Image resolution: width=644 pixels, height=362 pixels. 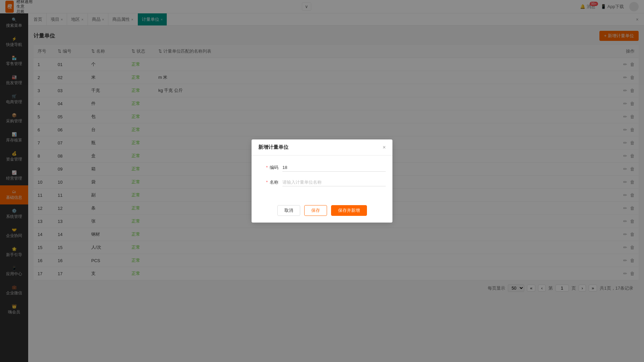 What do you see at coordinates (322, 181) in the screenshot?
I see `add-unit-modal: 新增计量单位 × * 编码 * 名称 取消 保存 保存并新增` at bounding box center [322, 181].